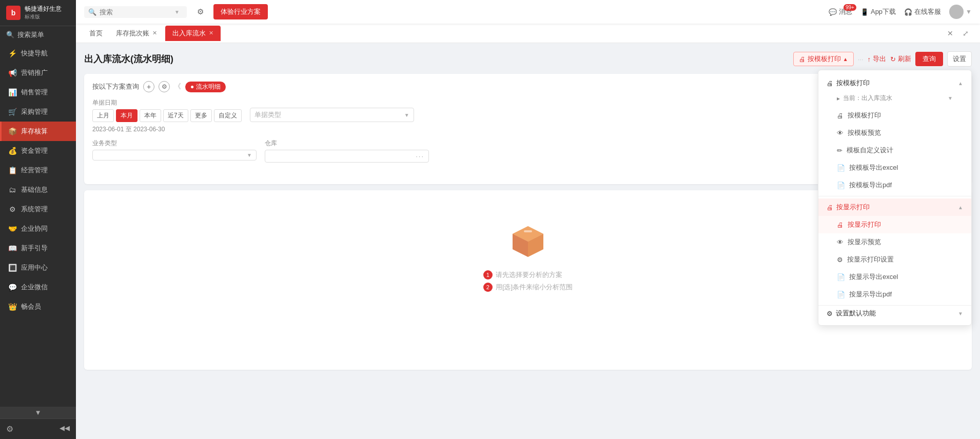 The width and height of the screenshot is (980, 439). Describe the element at coordinates (838, 98) in the screenshot. I see `current-label-icon: ▸` at that location.